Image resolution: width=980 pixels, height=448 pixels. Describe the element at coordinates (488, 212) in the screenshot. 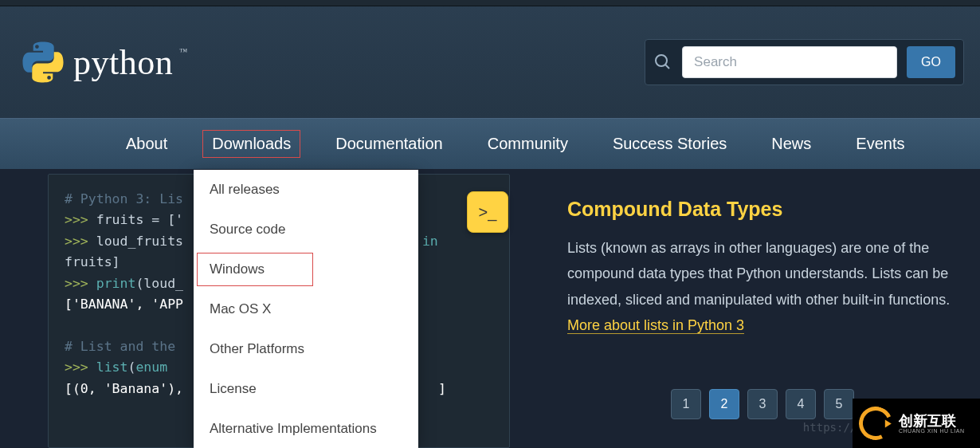

I see `prompt-icon: >_` at that location.